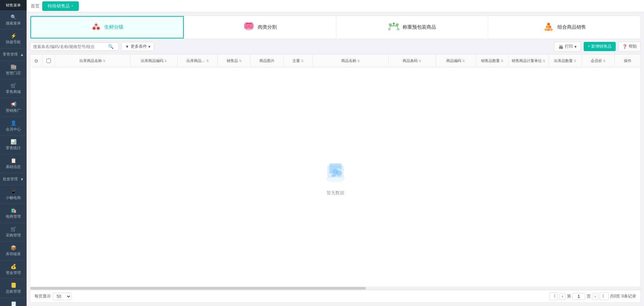  Describe the element at coordinates (13, 213) in the screenshot. I see `sidebar-item-ecommerce-mgmt: 🛍️ 电商管理` at that location.